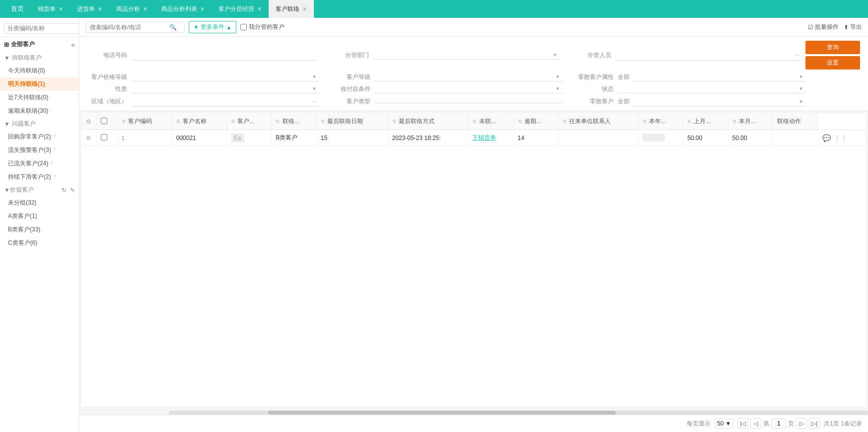 The width and height of the screenshot is (868, 432). What do you see at coordinates (791, 424) in the screenshot?
I see `page-suffix: 页` at bounding box center [791, 424].